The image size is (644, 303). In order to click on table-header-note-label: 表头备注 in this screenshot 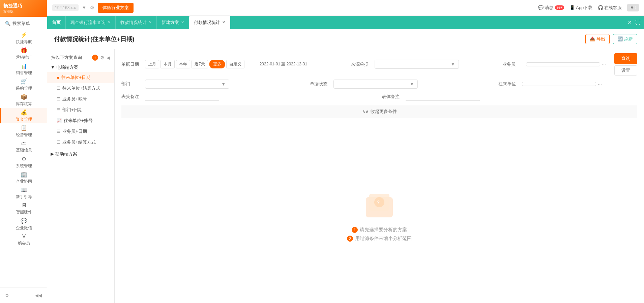, I will do `click(131, 97)`.